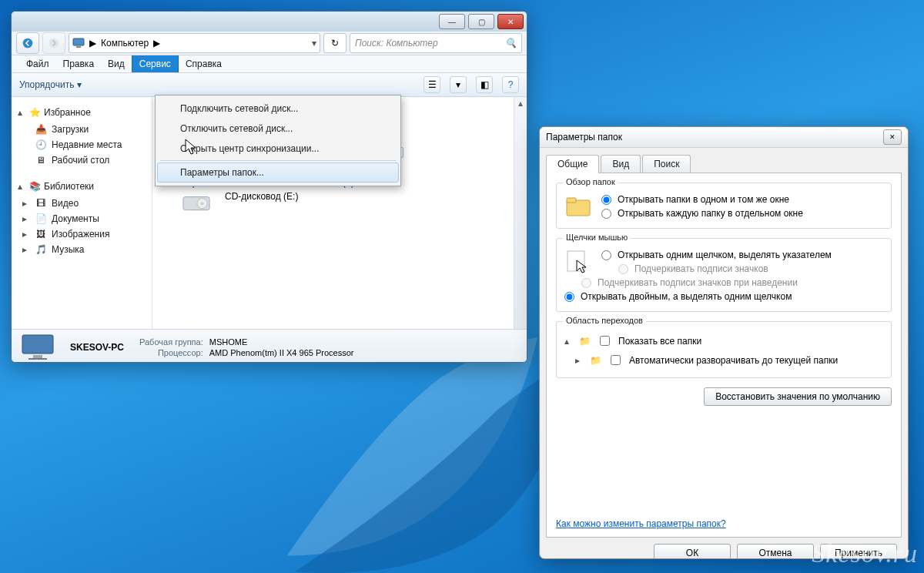 This screenshot has width=924, height=573. Describe the element at coordinates (742, 199) in the screenshot. I see `radio-same-window: Открывать папки в одном и том же окне` at that location.